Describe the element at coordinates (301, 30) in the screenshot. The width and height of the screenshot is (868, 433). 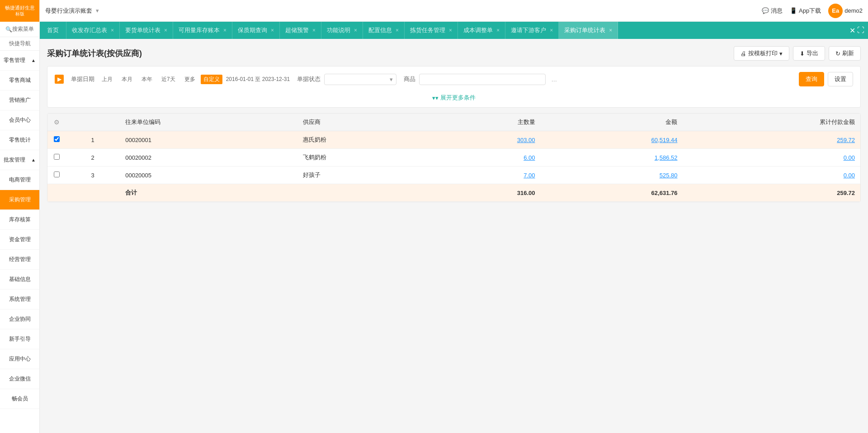
I see `nav-tab-overstock-warning: 超储预警×` at that location.